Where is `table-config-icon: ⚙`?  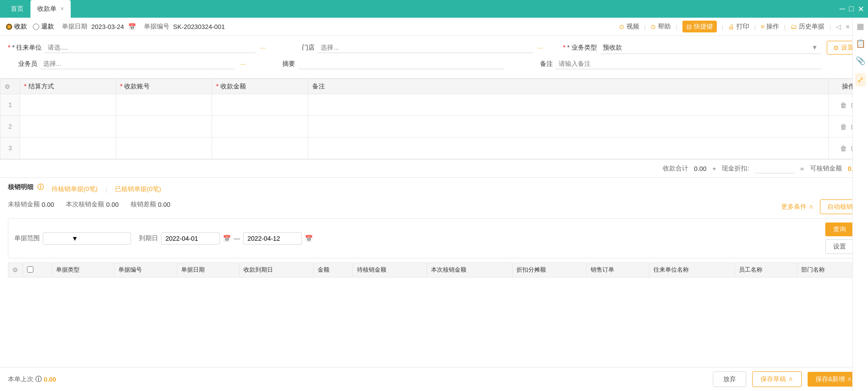
table-config-icon: ⚙ is located at coordinates (7, 86).